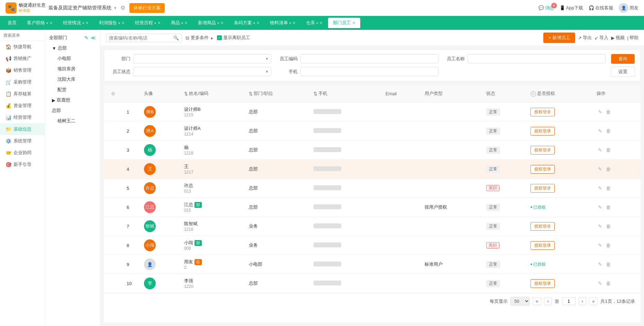 The image size is (644, 326). I want to click on filter-phone-input, so click(370, 71).